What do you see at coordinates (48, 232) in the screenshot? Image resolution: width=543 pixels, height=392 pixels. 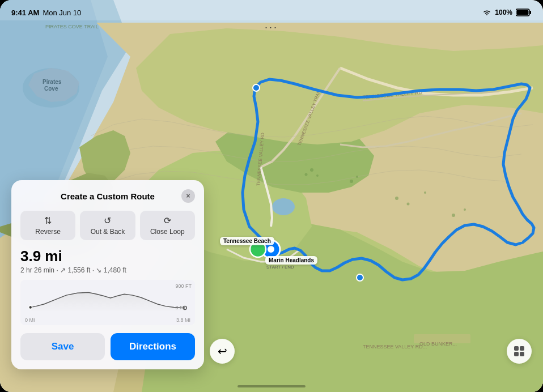 I see `reverse-label: Reverse` at bounding box center [48, 232].